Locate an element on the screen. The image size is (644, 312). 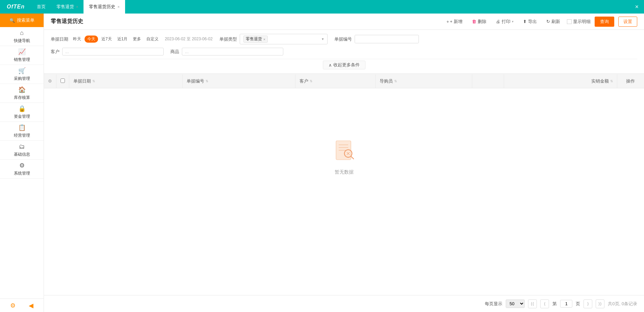
current-page-input is located at coordinates (566, 304).